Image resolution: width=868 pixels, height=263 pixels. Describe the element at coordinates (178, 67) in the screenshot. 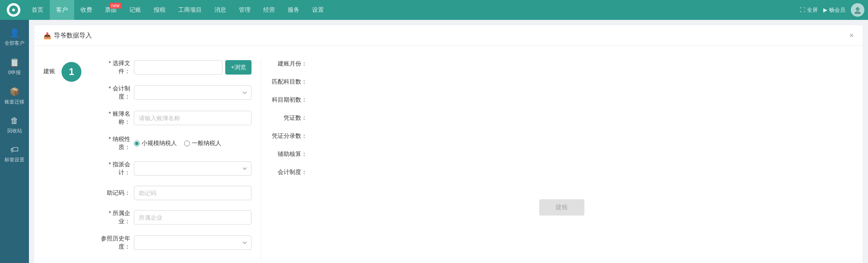

I see `file-input` at that location.